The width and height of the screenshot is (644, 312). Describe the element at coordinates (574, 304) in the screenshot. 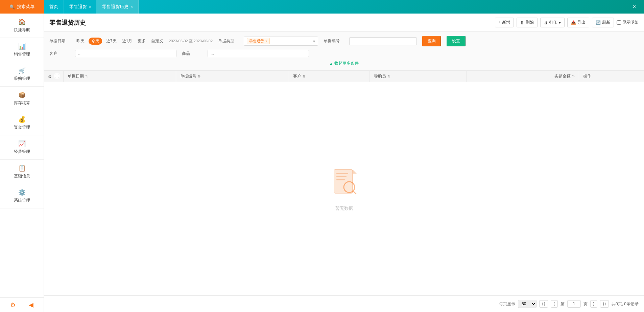

I see `page-input` at that location.